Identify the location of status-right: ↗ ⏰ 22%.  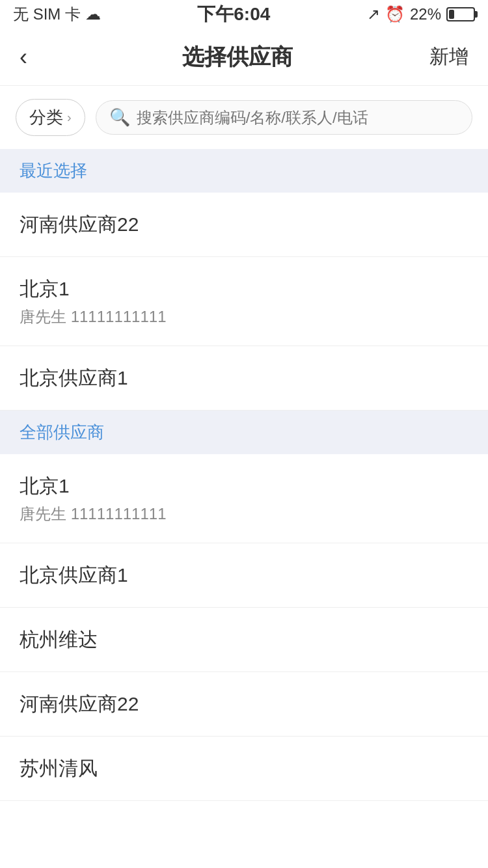
(421, 14).